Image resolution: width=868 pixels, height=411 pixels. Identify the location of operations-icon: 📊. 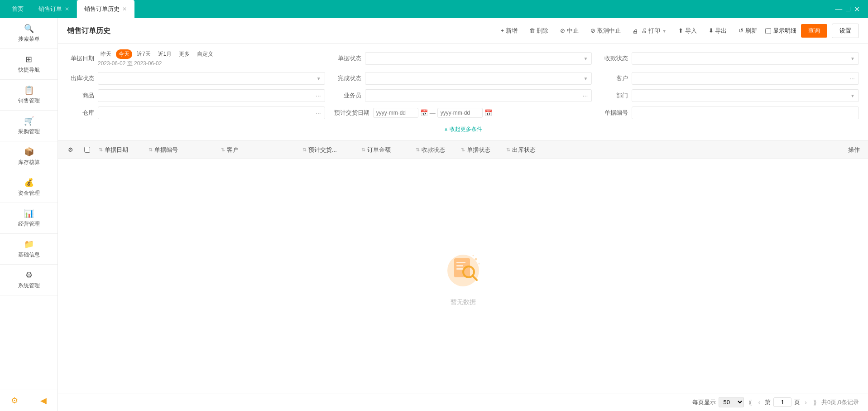
(29, 213).